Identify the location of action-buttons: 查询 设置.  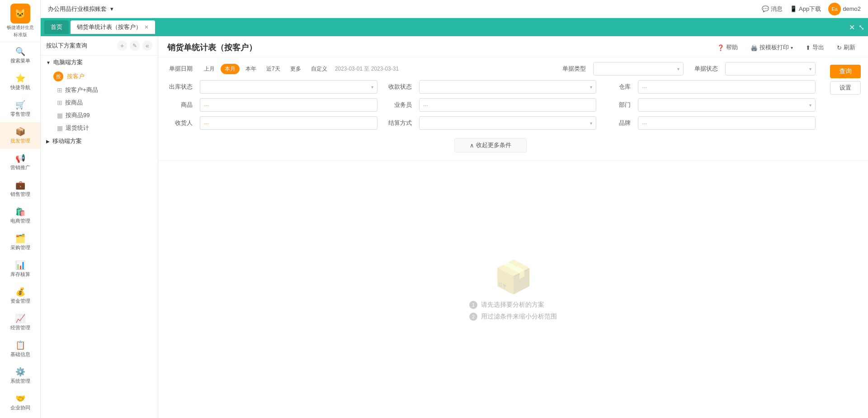
(849, 109).